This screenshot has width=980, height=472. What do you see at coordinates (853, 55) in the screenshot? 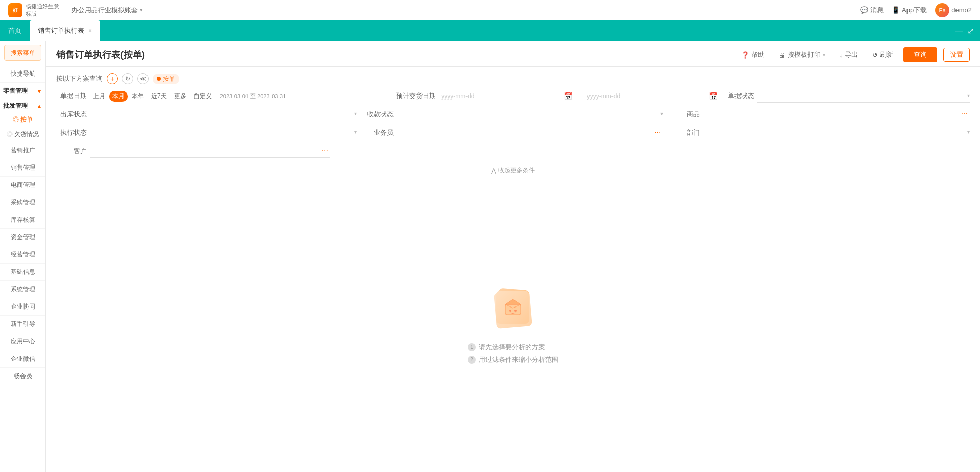
I see `page-actions: ❓ 帮助 🖨 按模板打印 ▾ ↓ 导出 ↺ 刷新 查询 设置` at bounding box center [853, 55].